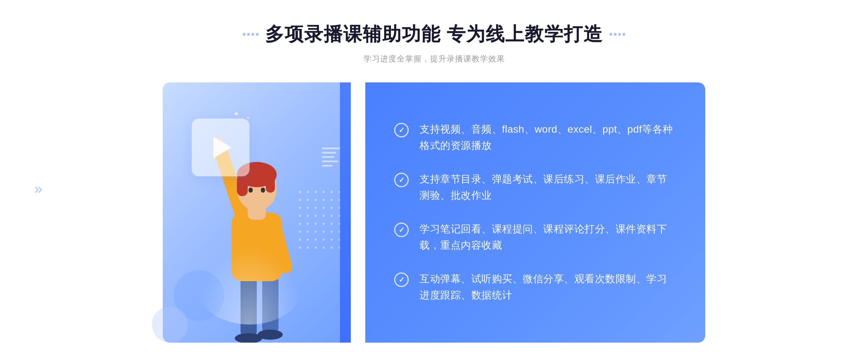 This screenshot has width=868, height=352. Describe the element at coordinates (331, 158) in the screenshot. I see `line-decoration` at that location.